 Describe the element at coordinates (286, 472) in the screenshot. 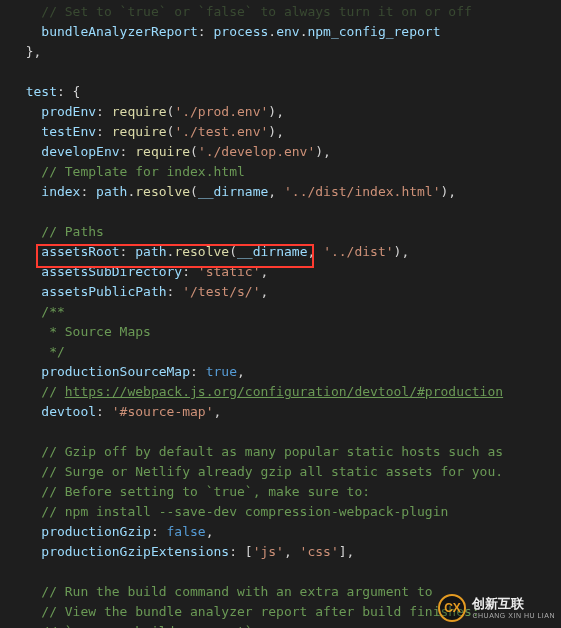

I see `code-line: // Surge or Netlify already gzip all sta…` at that location.